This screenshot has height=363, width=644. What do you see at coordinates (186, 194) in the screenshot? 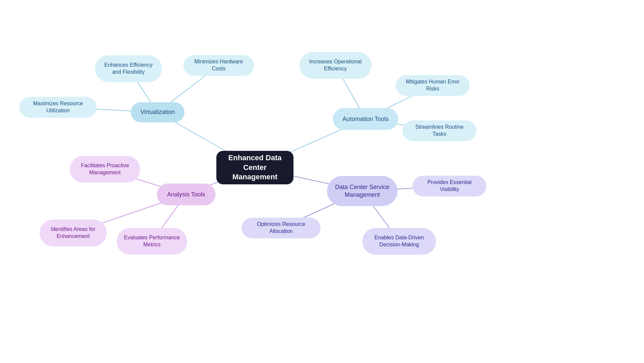
I see `node-analysis: Analysis Tools` at bounding box center [186, 194].